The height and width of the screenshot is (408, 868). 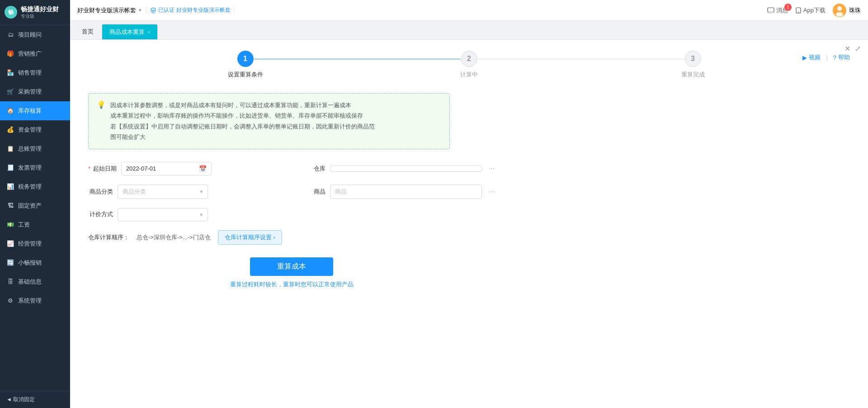 What do you see at coordinates (245, 65) in the screenshot?
I see `step-1: 1 设置重算条件` at bounding box center [245, 65].